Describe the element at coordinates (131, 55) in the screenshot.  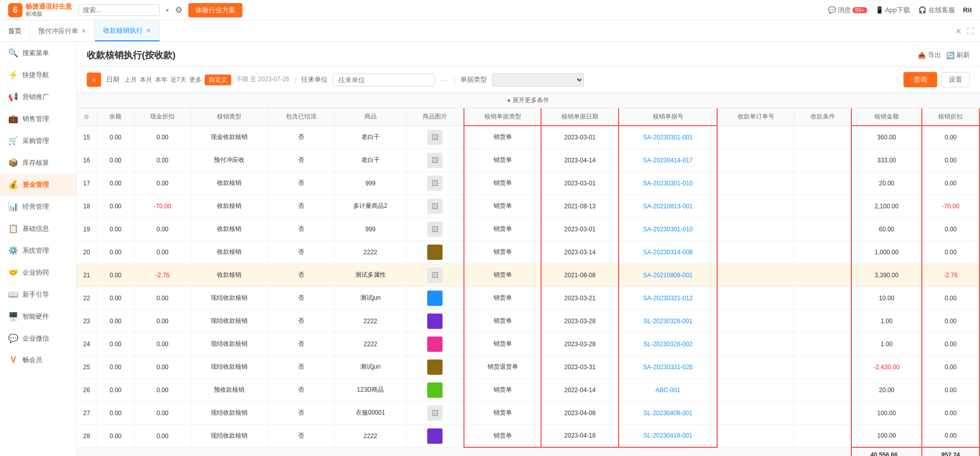
I see `page-title: 收款核销执行(按收款)` at that location.